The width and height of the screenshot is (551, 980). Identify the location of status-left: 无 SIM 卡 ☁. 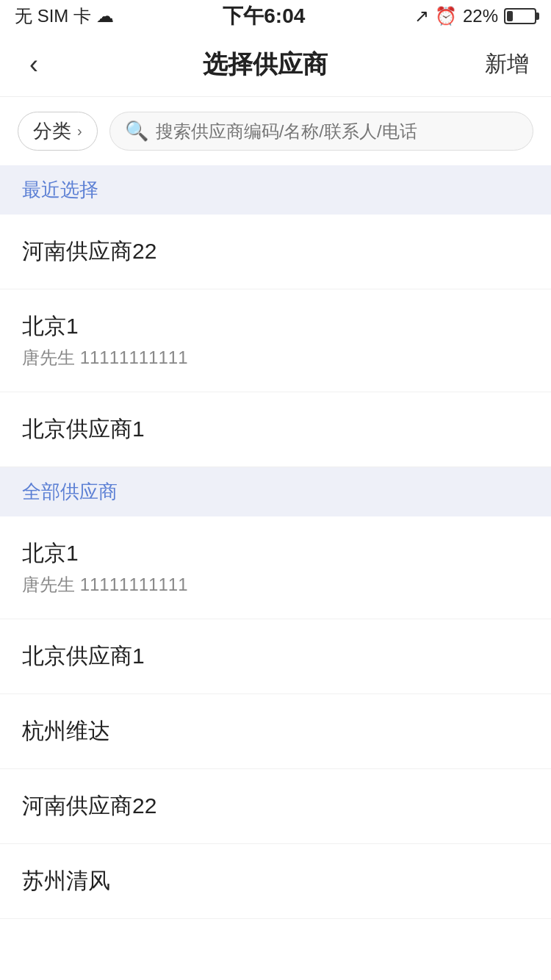
(65, 16).